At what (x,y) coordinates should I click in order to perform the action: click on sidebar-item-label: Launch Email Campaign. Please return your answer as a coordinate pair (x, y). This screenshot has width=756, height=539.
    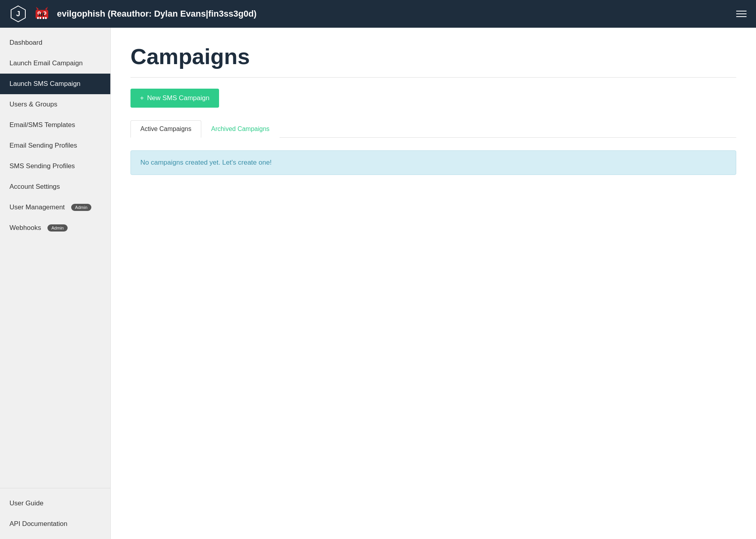
    Looking at the image, I should click on (46, 63).